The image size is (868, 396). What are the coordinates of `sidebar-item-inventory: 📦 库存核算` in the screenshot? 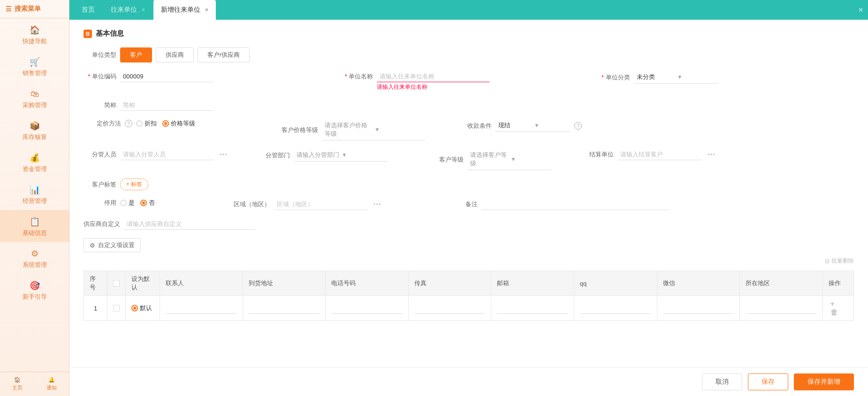 It's located at (35, 130).